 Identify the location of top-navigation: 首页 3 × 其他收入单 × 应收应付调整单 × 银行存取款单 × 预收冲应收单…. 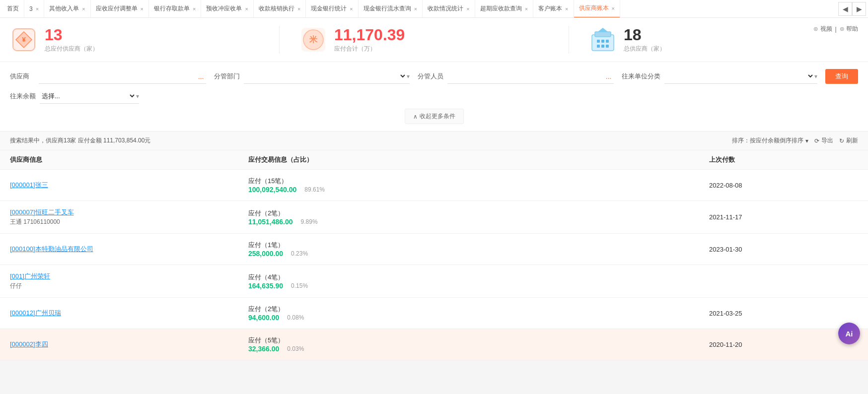
(434, 9).